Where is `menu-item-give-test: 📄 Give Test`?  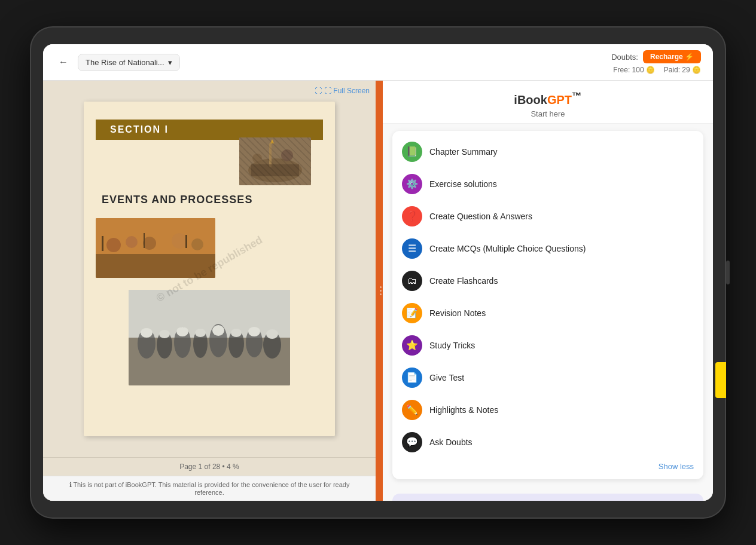 menu-item-give-test: 📄 Give Test is located at coordinates (548, 378).